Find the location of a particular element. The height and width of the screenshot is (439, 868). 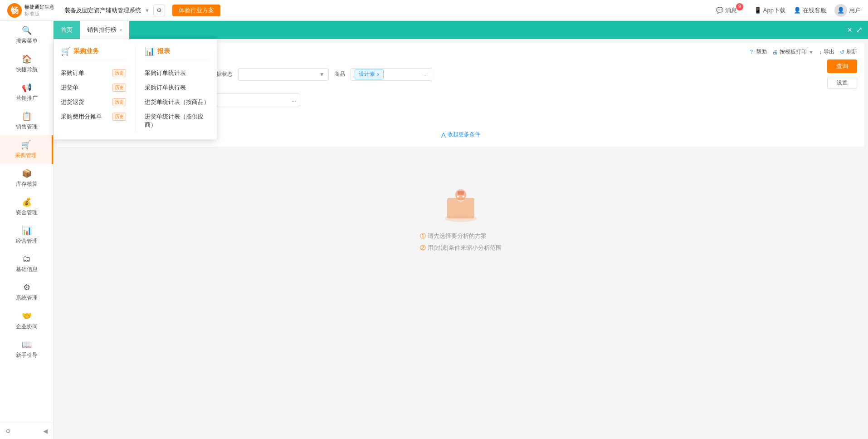

industry-btn: 体验行业方案 is located at coordinates (196, 10).